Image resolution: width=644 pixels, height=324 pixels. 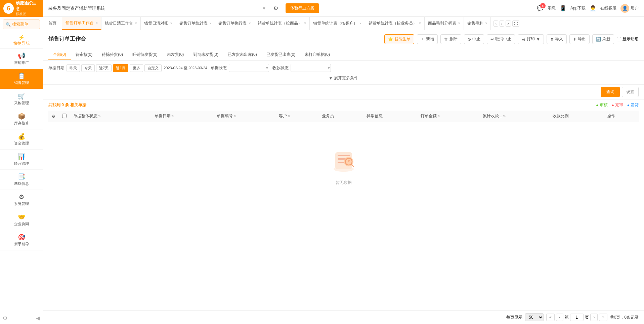 What do you see at coordinates (619, 39) in the screenshot?
I see `show-detail-checkbox` at bounding box center [619, 39].